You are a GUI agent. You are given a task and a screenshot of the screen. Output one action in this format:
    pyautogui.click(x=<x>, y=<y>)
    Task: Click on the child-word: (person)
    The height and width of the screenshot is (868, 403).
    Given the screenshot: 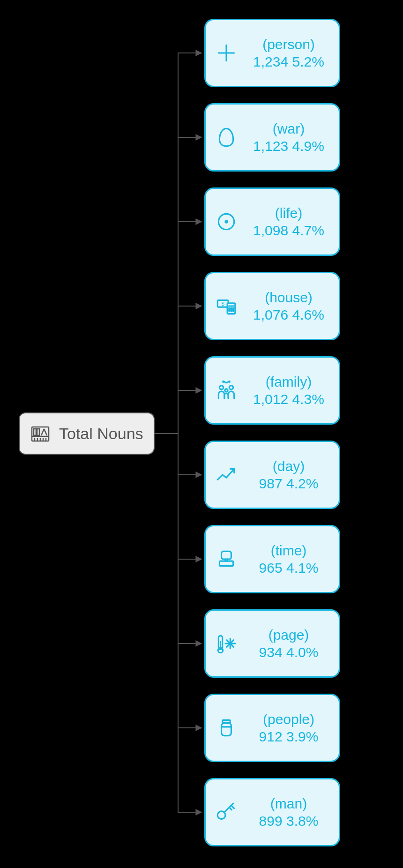 What is the action you would take?
    pyautogui.click(x=289, y=44)
    